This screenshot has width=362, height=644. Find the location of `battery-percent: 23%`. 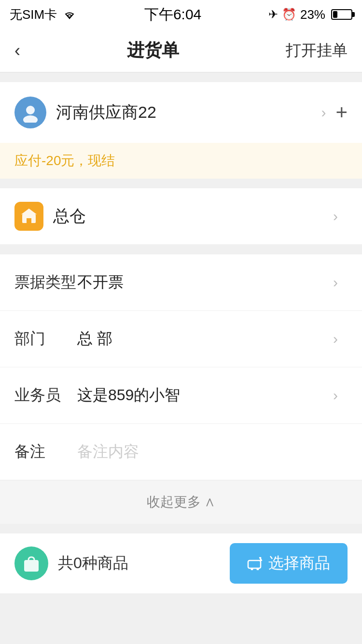

battery-percent: 23% is located at coordinates (313, 14).